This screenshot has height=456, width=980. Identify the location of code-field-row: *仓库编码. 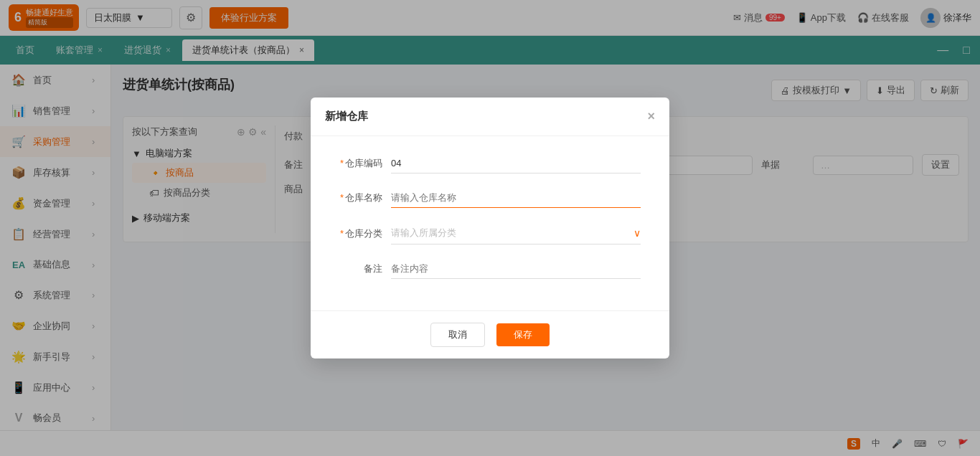
(490, 163).